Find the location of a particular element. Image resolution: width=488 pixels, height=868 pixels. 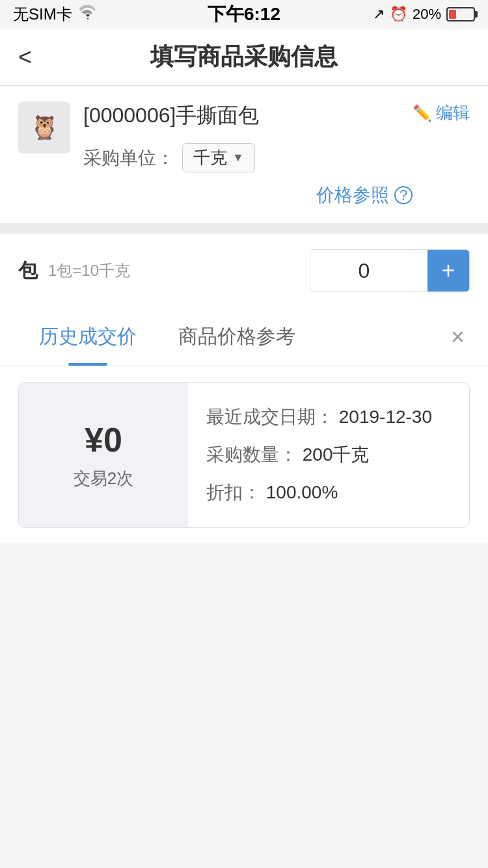

tab-product-price-ref-label: 商品价格参考 is located at coordinates (237, 336).